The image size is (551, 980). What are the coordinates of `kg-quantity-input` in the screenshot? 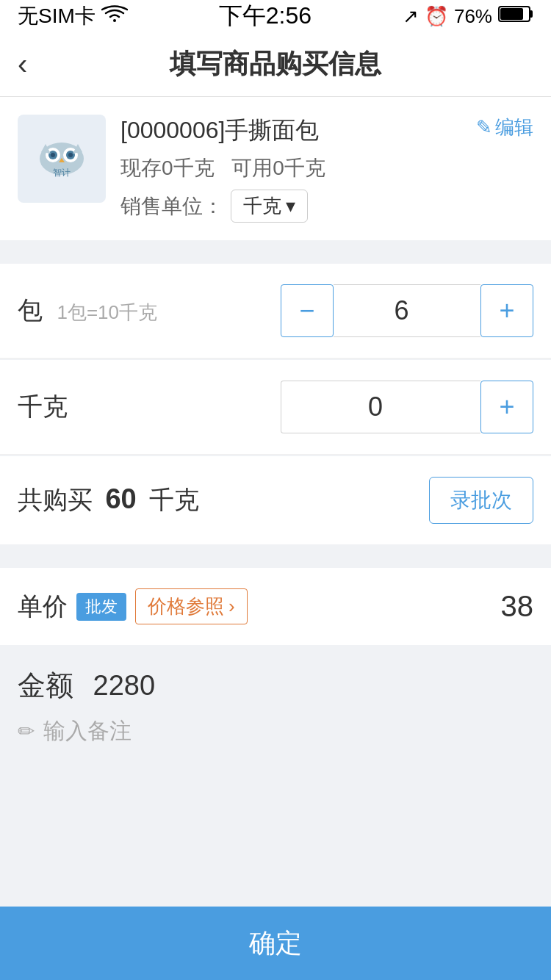 It's located at (381, 407).